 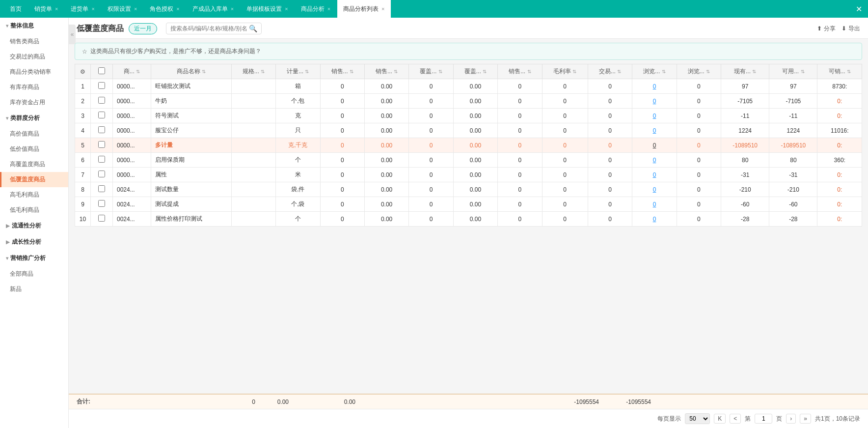 What do you see at coordinates (386, 101) in the screenshot?
I see `row-sales2: 0.00` at bounding box center [386, 101].